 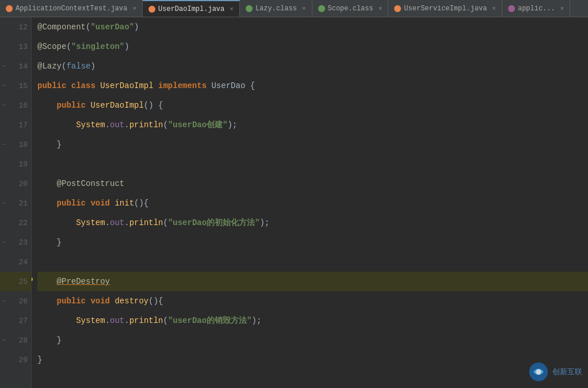 I want to click on code-line-20: @PostConstruct, so click(x=313, y=184).